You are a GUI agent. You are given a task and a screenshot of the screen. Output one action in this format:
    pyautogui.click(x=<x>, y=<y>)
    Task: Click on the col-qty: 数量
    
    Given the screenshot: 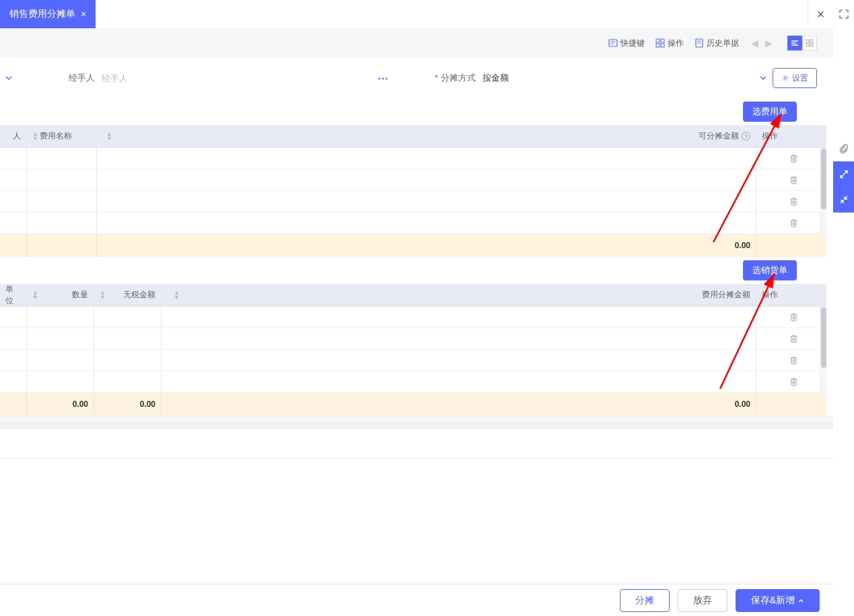 What is the action you would take?
    pyautogui.click(x=80, y=295)
    